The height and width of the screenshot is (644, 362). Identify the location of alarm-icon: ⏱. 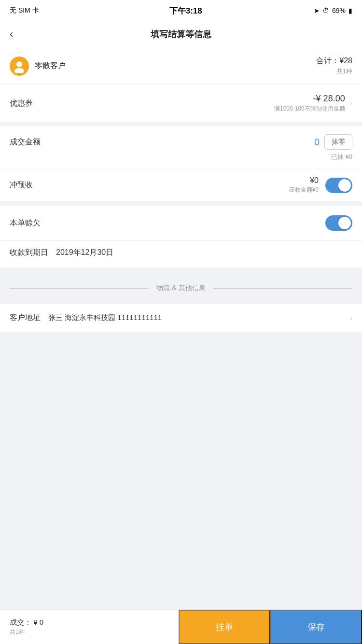
(326, 11).